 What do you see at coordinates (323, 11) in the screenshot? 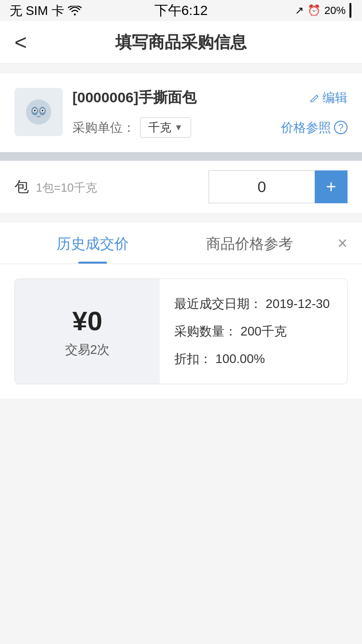
I see `status-right-icons: ↗ ⏰ 20%` at bounding box center [323, 11].